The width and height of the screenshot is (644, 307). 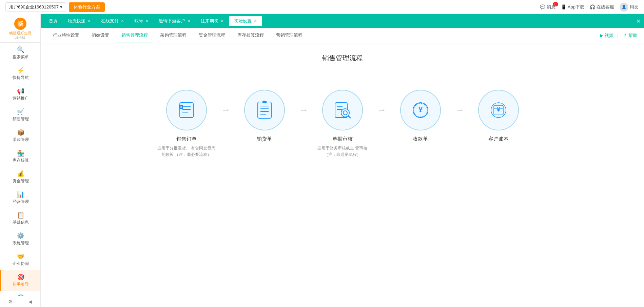 I want to click on flow-circle-doc_review, so click(x=343, y=110).